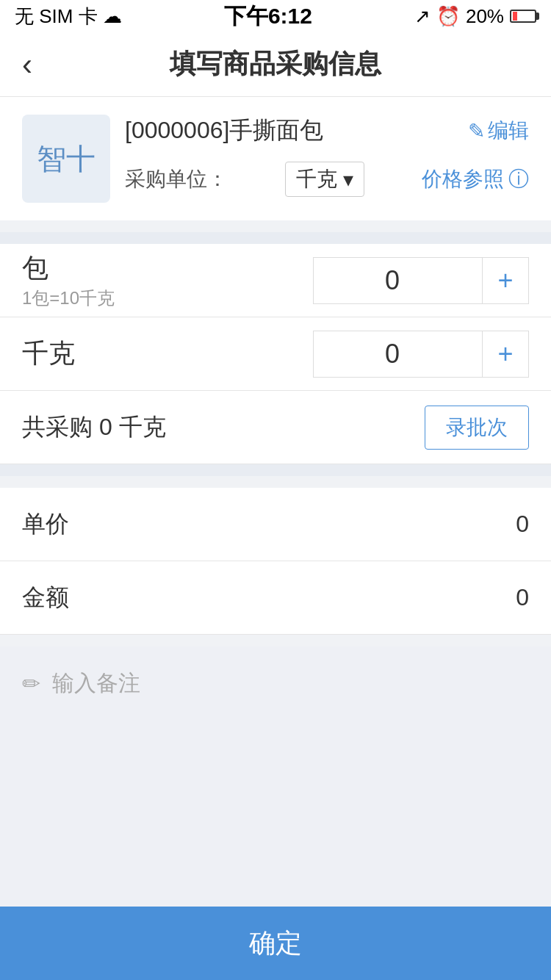  What do you see at coordinates (81, 298) in the screenshot?
I see `bag-sub-label: 1包=10千克` at bounding box center [81, 298].